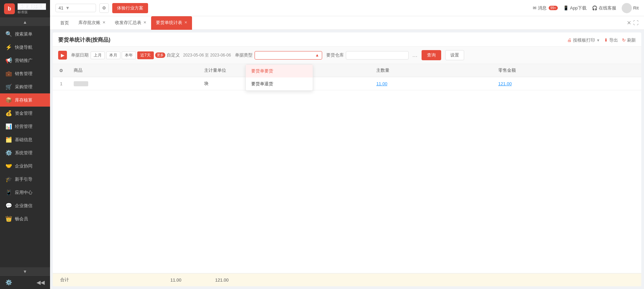  What do you see at coordinates (455, 55) in the screenshot?
I see `settings-button: 设置` at bounding box center [455, 55].